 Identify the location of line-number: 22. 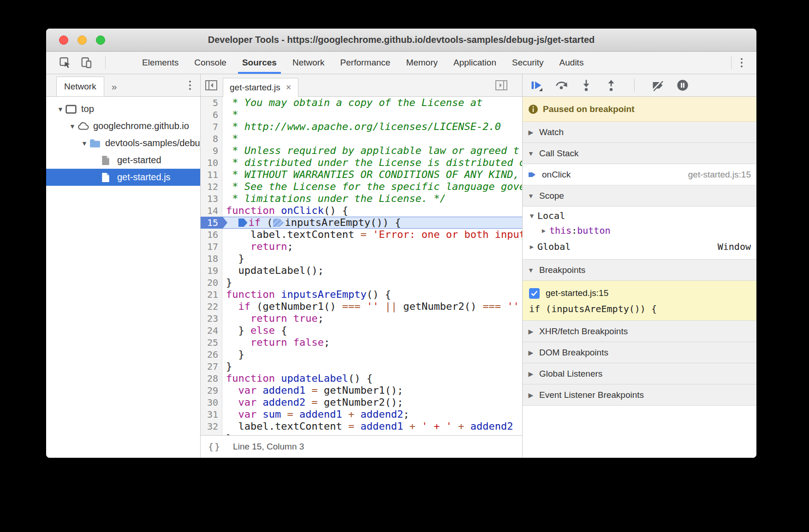
(211, 307).